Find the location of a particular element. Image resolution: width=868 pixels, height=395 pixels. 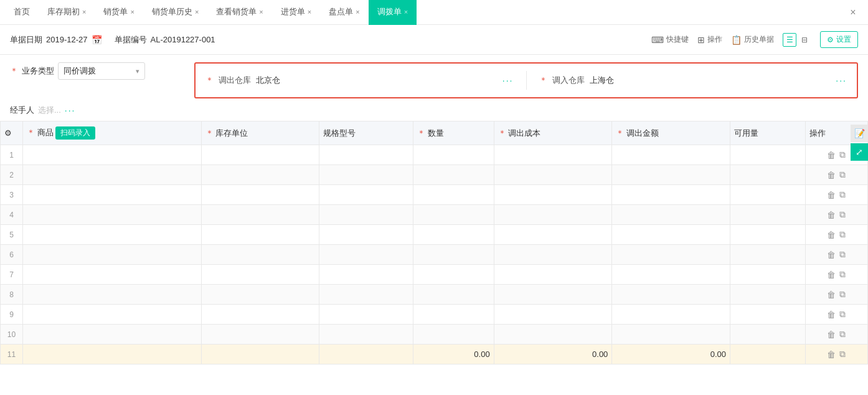

delete-icon-3: 🗑 is located at coordinates (831, 195).